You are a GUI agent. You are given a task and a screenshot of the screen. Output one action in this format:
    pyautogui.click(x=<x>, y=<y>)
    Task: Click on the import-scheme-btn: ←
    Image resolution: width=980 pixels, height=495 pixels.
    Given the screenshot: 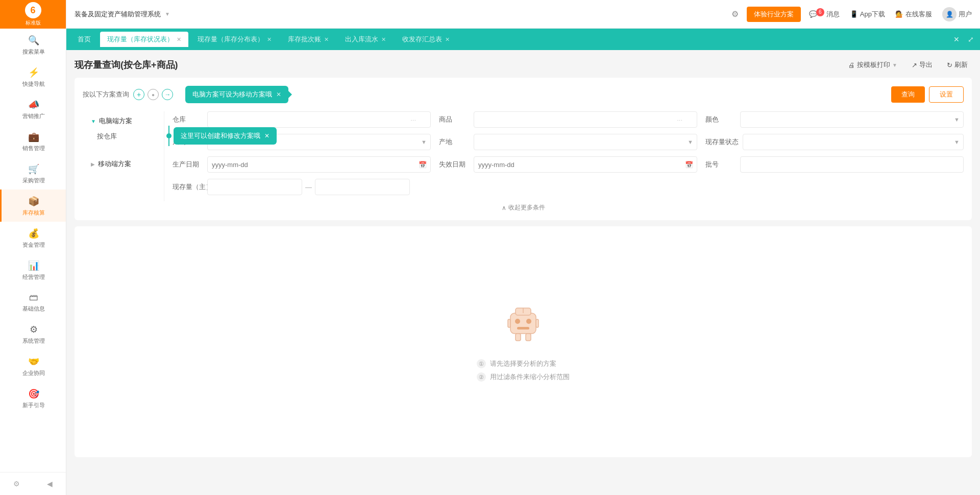 What is the action you would take?
    pyautogui.click(x=167, y=95)
    